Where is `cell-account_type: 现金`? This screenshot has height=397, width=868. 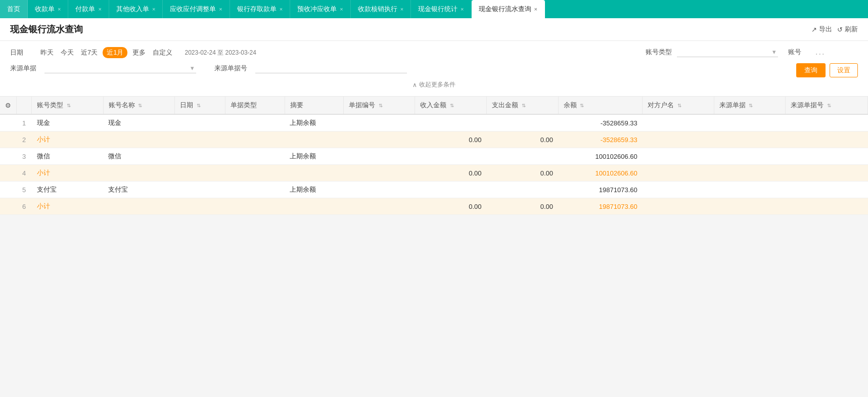 cell-account_type: 现金 is located at coordinates (68, 123).